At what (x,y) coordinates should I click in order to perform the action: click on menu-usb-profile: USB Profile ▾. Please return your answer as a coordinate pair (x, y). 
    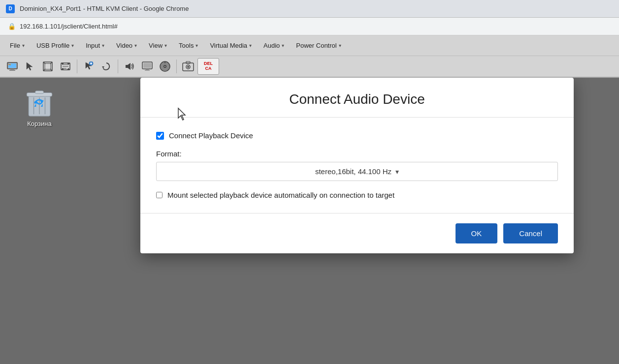
    Looking at the image, I should click on (55, 45).